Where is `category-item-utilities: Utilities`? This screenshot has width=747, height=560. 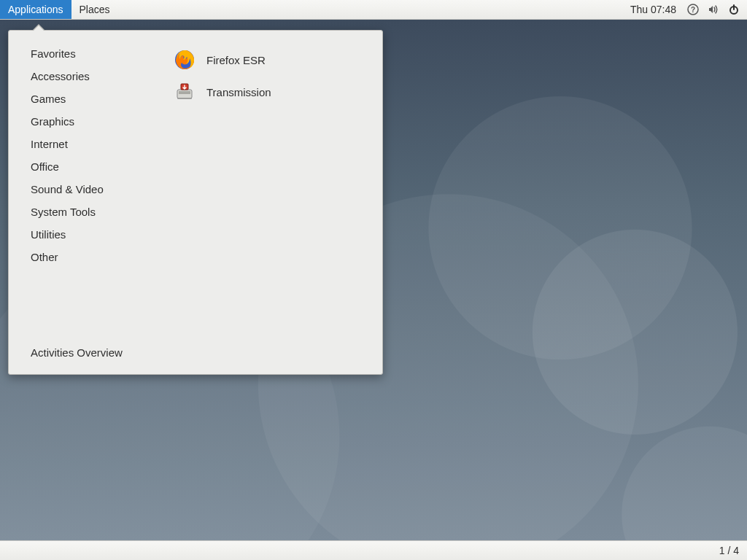 category-item-utilities: Utilities is located at coordinates (76, 235).